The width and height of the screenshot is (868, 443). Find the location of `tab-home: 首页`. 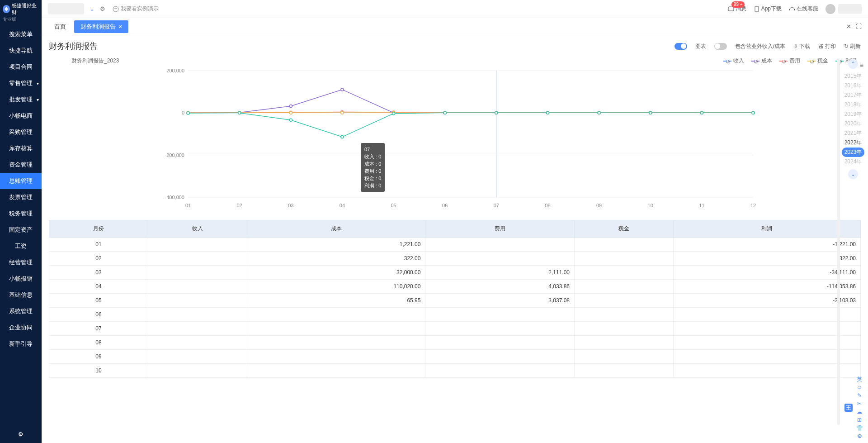

tab-home: 首页 is located at coordinates (60, 27).